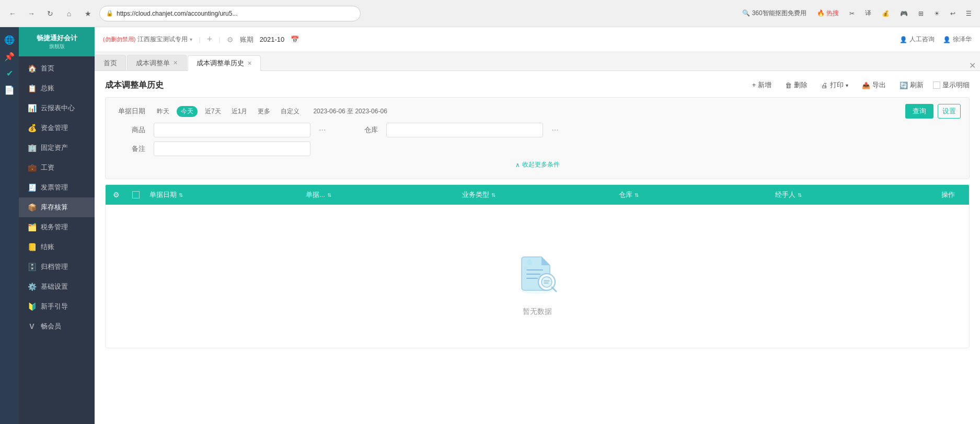  What do you see at coordinates (797, 85) in the screenshot?
I see `delete-btn: 🗑 删除` at bounding box center [797, 85].